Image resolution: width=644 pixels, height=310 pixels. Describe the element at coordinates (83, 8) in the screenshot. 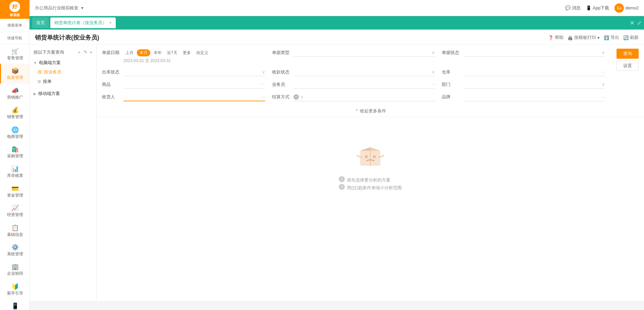

I see `workspace-dropdown: ▾` at that location.